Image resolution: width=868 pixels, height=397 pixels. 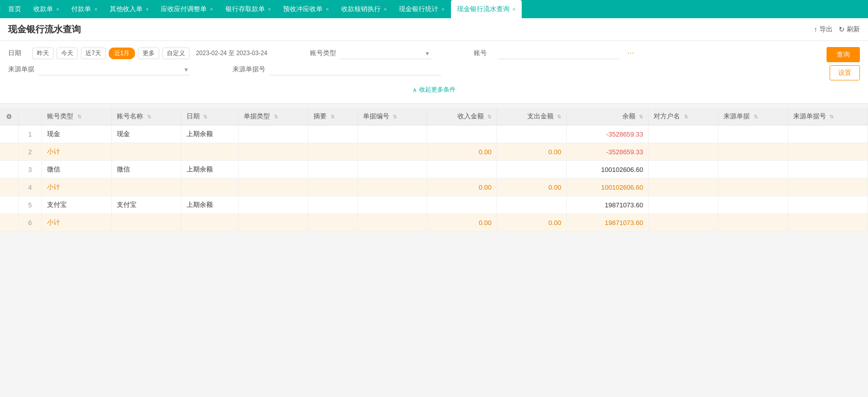 What do you see at coordinates (843, 55) in the screenshot?
I see `query-button: 查询` at bounding box center [843, 55].